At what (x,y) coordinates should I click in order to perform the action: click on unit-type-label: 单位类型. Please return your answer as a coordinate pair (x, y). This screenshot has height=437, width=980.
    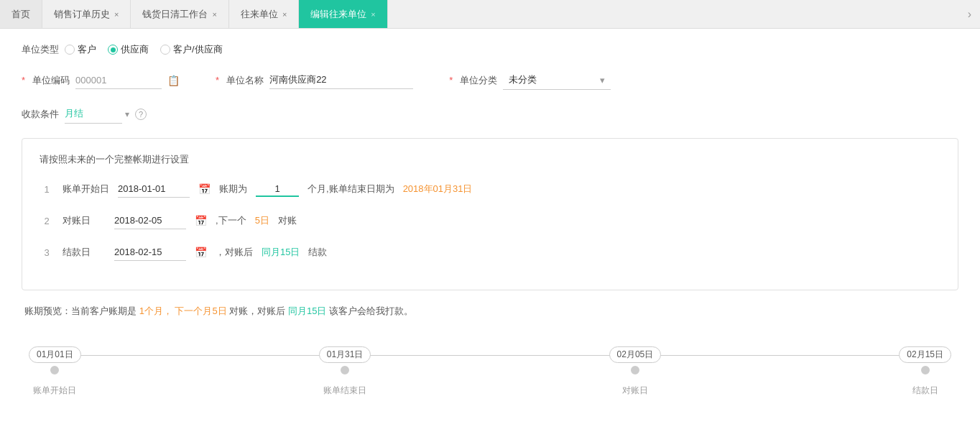
    Looking at the image, I should click on (40, 50).